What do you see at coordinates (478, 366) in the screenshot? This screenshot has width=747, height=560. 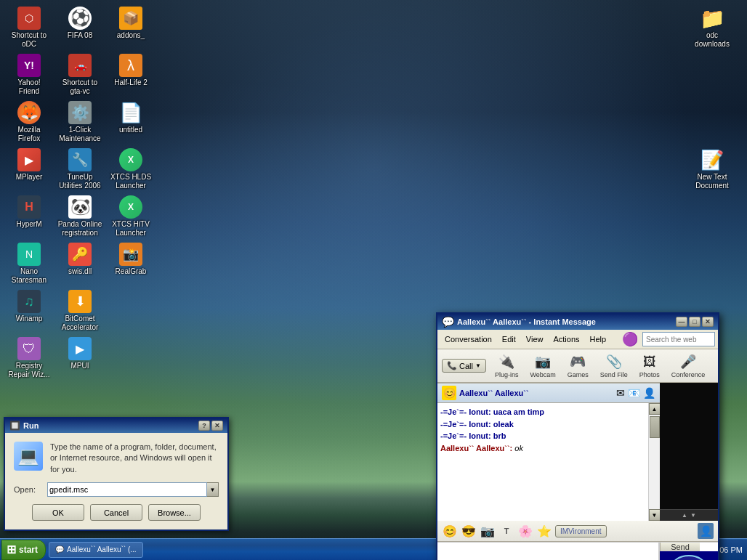 I see `call-dropdown-icon: ▼` at bounding box center [478, 366].